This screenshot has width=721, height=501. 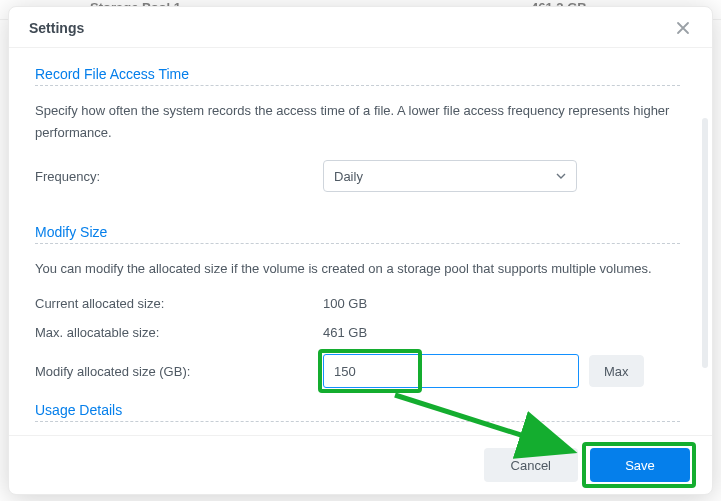 What do you see at coordinates (358, 332) in the screenshot?
I see `max-size-row: Max. allocatable size: 461 GB` at bounding box center [358, 332].